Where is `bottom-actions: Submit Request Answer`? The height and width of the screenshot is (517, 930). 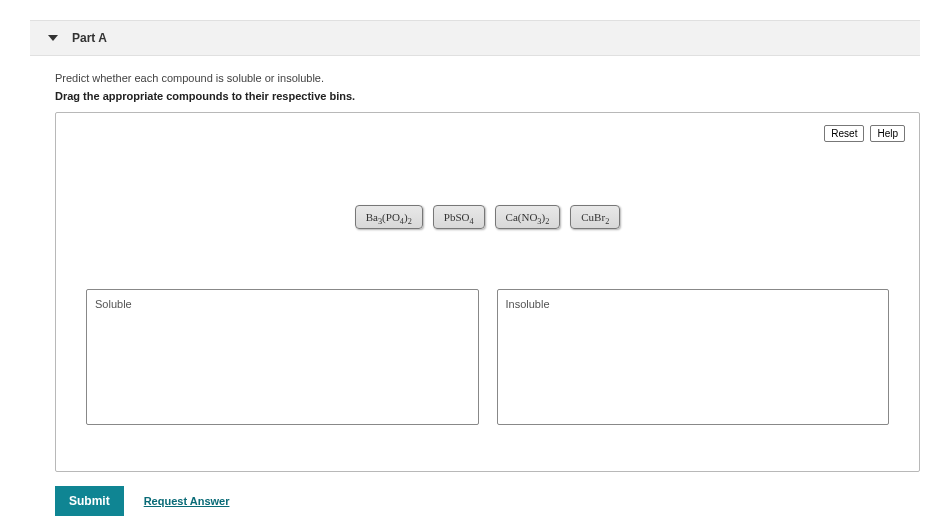
bottom-actions: Submit Request Answer is located at coordinates (488, 501).